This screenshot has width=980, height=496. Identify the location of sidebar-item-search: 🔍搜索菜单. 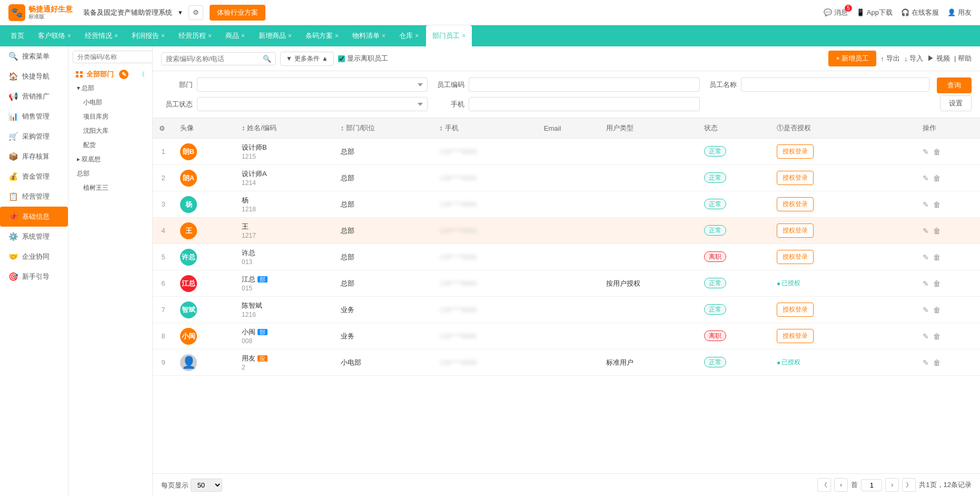
(34, 56).